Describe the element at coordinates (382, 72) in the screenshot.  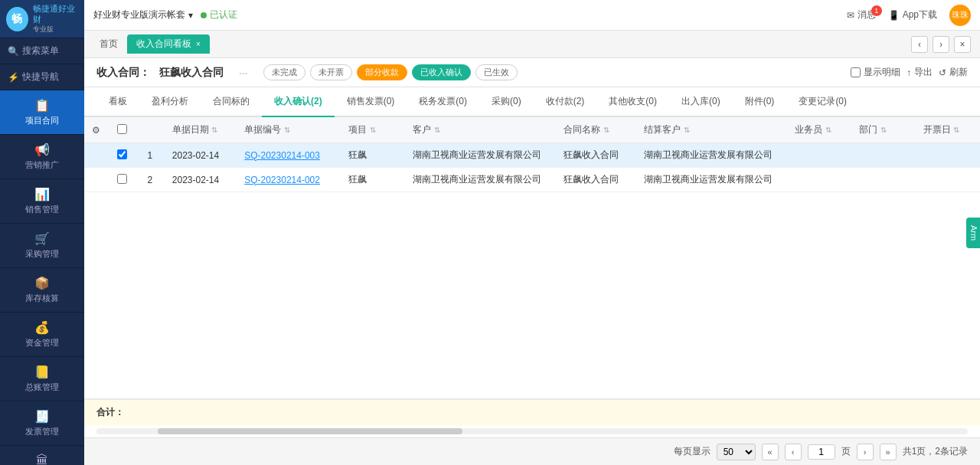
I see `status-partial-payment: 部分收款` at that location.